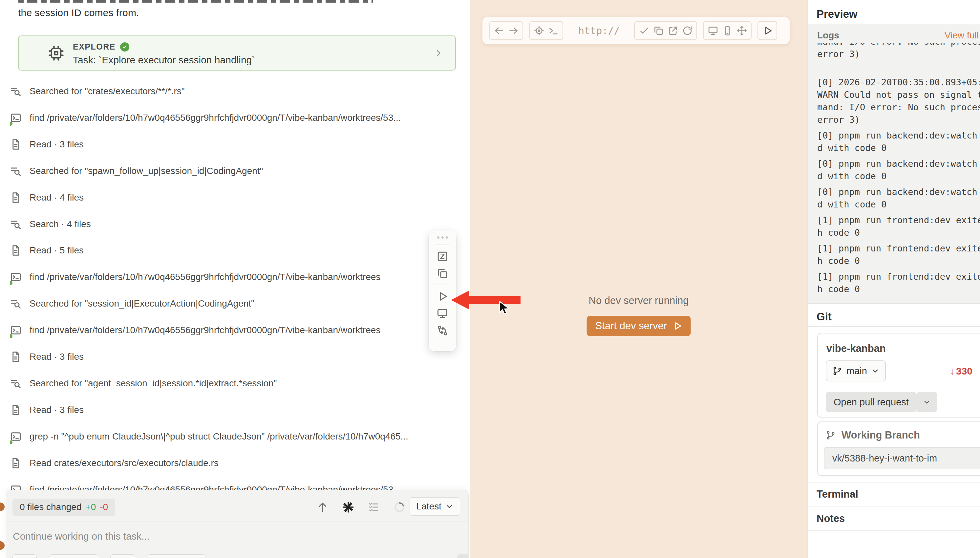 The width and height of the screenshot is (980, 558). What do you see at coordinates (927, 402) in the screenshot?
I see `pr-options-dropdown` at bounding box center [927, 402].